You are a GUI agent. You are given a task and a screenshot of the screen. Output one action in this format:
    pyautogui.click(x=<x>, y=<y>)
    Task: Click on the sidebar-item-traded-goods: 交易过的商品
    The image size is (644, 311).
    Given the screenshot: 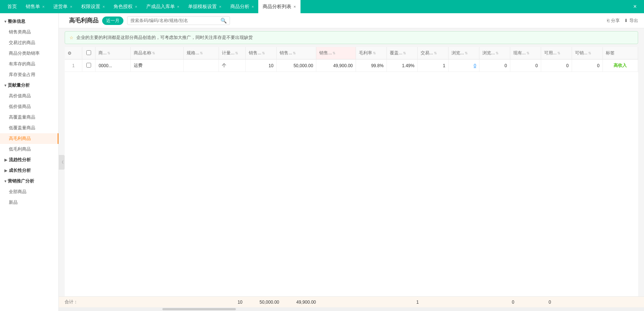 What is the action you would take?
    pyautogui.click(x=29, y=43)
    